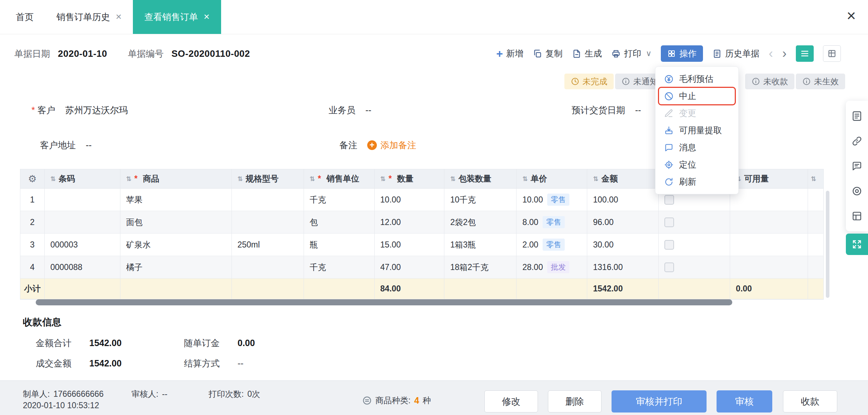 Image resolution: width=868 pixels, height=415 pixels. What do you see at coordinates (623, 222) in the screenshot?
I see `cell-amount: 96.00` at bounding box center [623, 222].